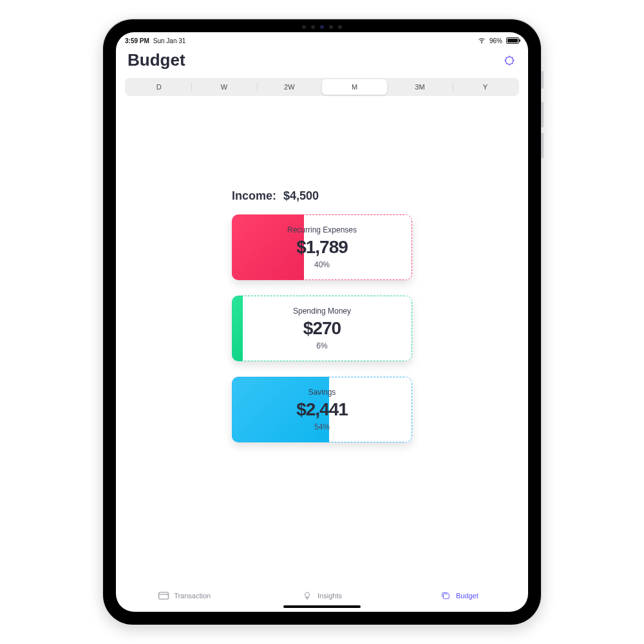 The width and height of the screenshot is (644, 644). I want to click on segment-label: W, so click(224, 87).